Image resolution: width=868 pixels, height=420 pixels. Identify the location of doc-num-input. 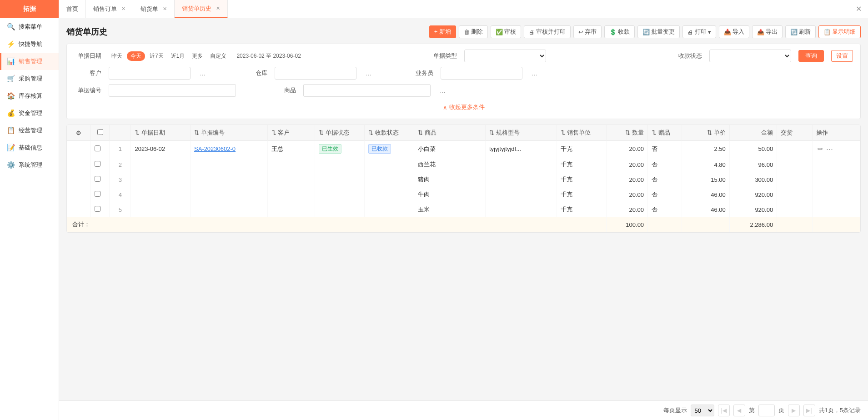
(172, 90).